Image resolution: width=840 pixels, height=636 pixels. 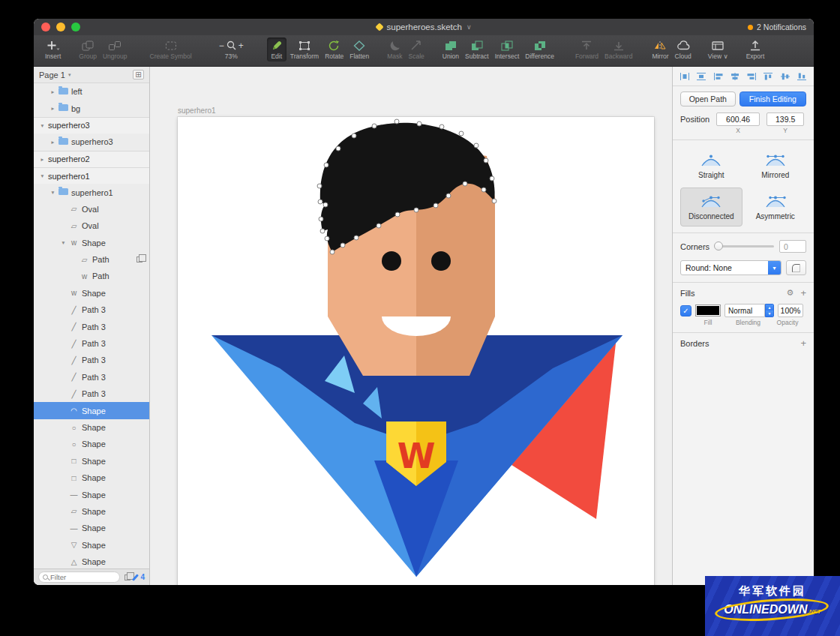 What do you see at coordinates (730, 268) in the screenshot?
I see `round-dropdown: Round: None ▼` at bounding box center [730, 268].